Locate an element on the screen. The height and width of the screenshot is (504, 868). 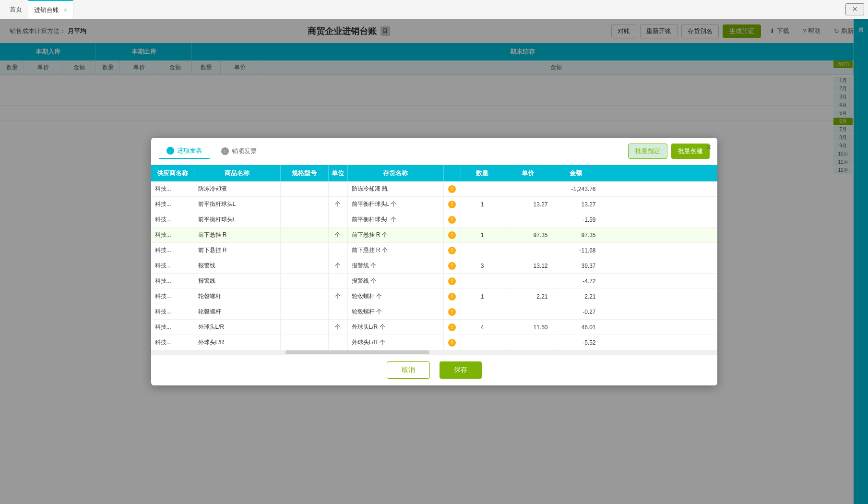
table-row: 科技...前下悬挂 R前下悬挂 R 个!-11.68 is located at coordinates (434, 251).